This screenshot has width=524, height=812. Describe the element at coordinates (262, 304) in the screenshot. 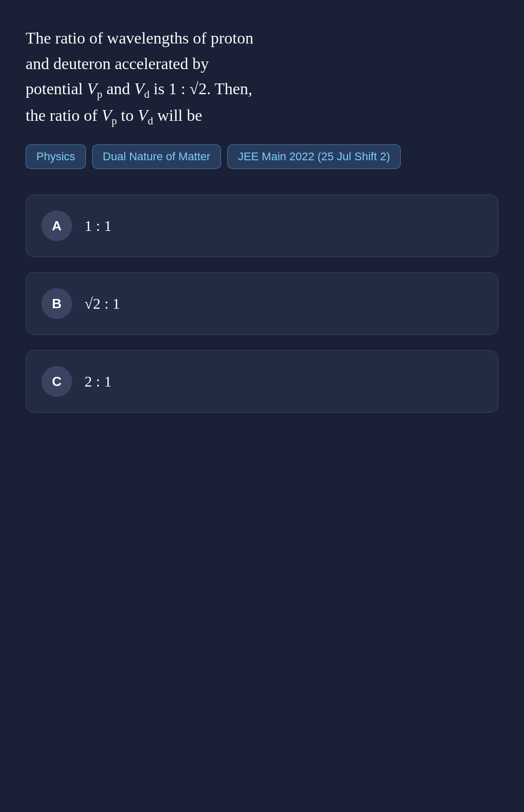

I see `option-b: B √2 : 1` at that location.